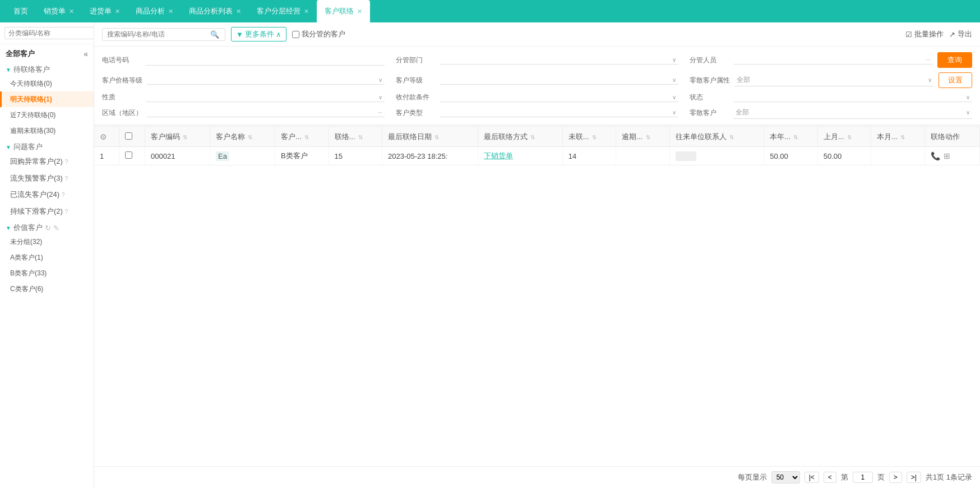 Image resolution: width=980 pixels, height=488 pixels. What do you see at coordinates (830, 477) in the screenshot?
I see `prev-page-btn: <` at bounding box center [830, 477].